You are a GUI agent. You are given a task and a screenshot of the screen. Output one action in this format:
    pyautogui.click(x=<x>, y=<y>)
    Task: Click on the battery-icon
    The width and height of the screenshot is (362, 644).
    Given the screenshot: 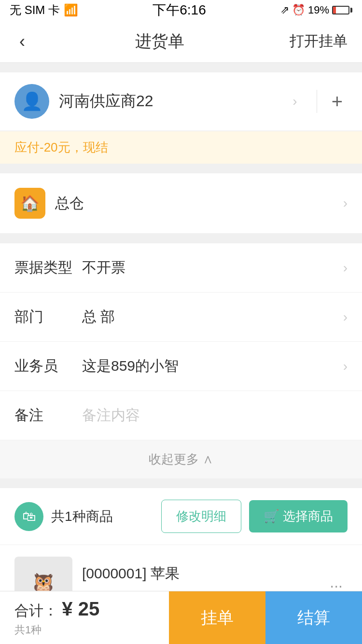 What is the action you would take?
    pyautogui.click(x=342, y=10)
    